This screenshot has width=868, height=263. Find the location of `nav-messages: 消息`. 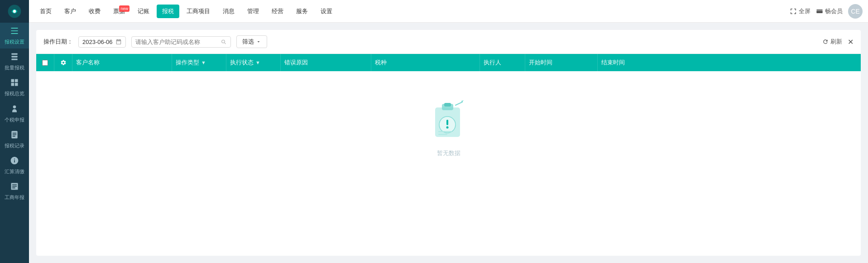

nav-messages: 消息 is located at coordinates (229, 11).